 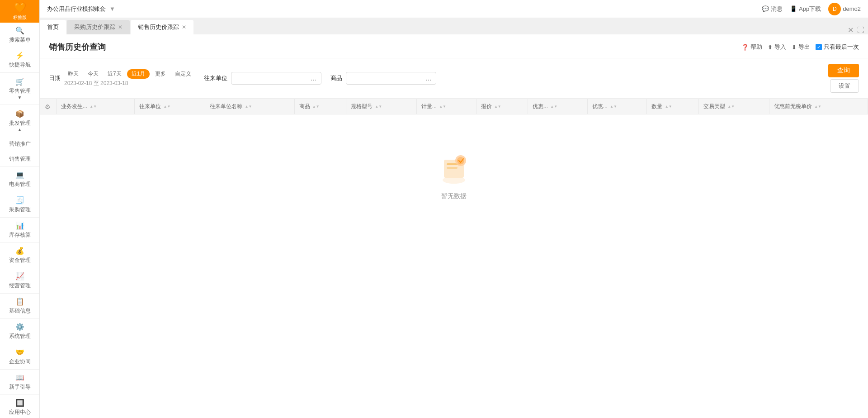 I want to click on date-options: 昨天 今天 近7天 近1月 更多 自定义 2023-02-18 至 2023-0…, so click(x=129, y=78).